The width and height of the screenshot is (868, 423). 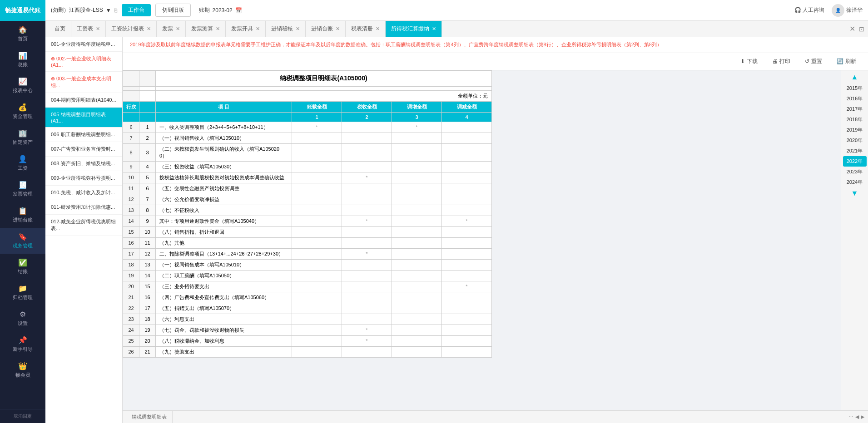 What do you see at coordinates (781, 62) in the screenshot?
I see `print-button: 🖨 打印` at bounding box center [781, 62].